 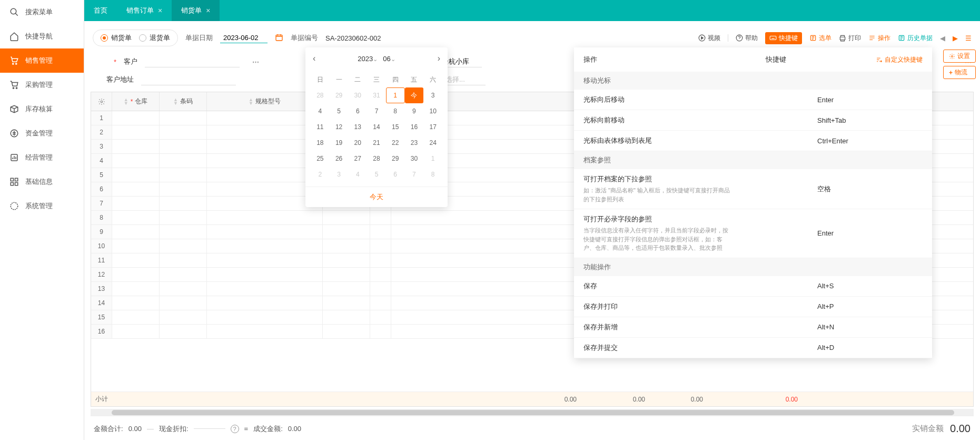 I want to click on today-button: 今天, so click(x=377, y=197).